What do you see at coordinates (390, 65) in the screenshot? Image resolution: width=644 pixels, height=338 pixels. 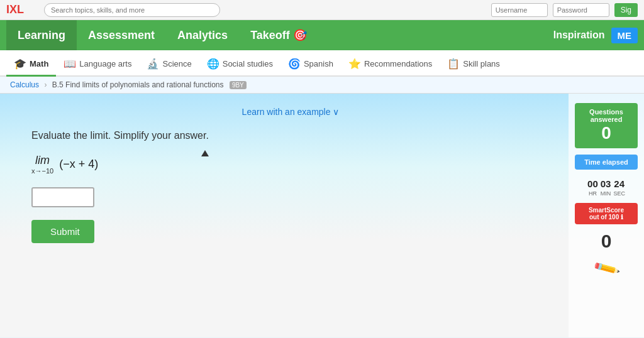 I see `tab-recommendations: ⭐ Recommendations` at bounding box center [390, 65].